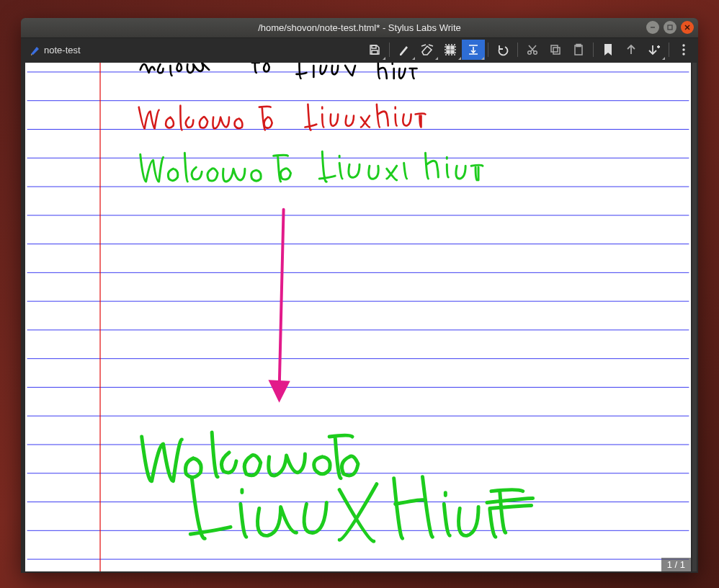  What do you see at coordinates (360, 50) in the screenshot?
I see `toolbar: note-test` at bounding box center [360, 50].